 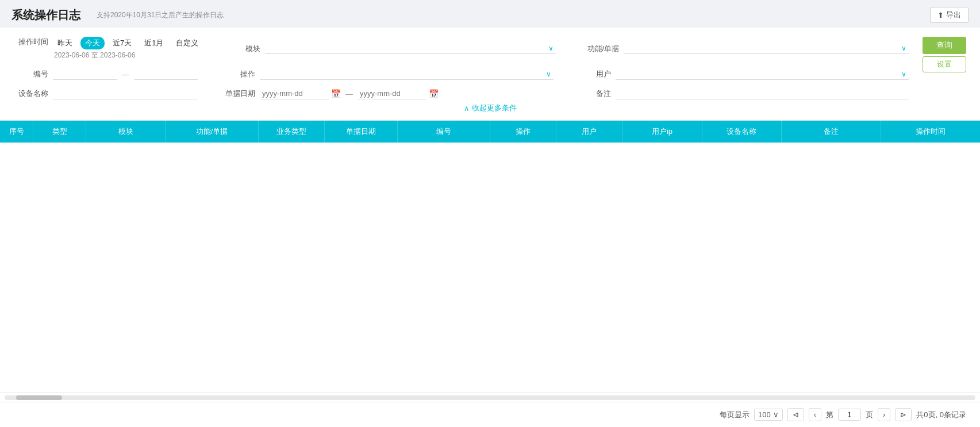 What do you see at coordinates (490, 68) in the screenshot?
I see `filter-main-row: 操作时间 昨天 今天 近7天 近1月 自定义 2023-06-06 至 2023…` at bounding box center [490, 68].